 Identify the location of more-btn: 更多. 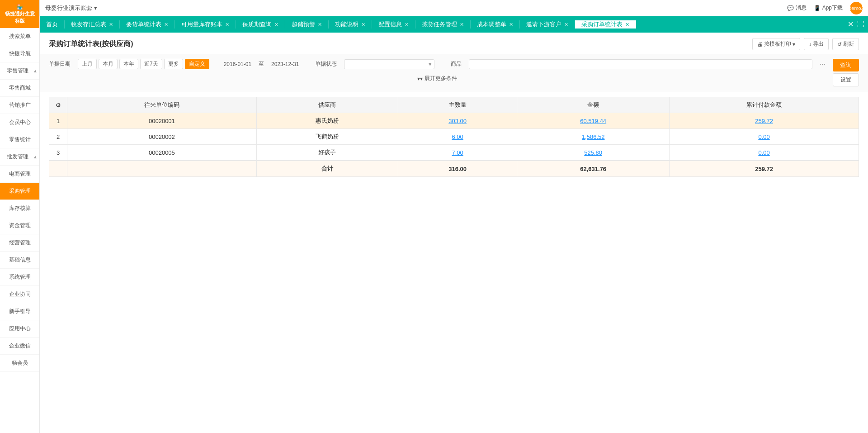
(174, 64).